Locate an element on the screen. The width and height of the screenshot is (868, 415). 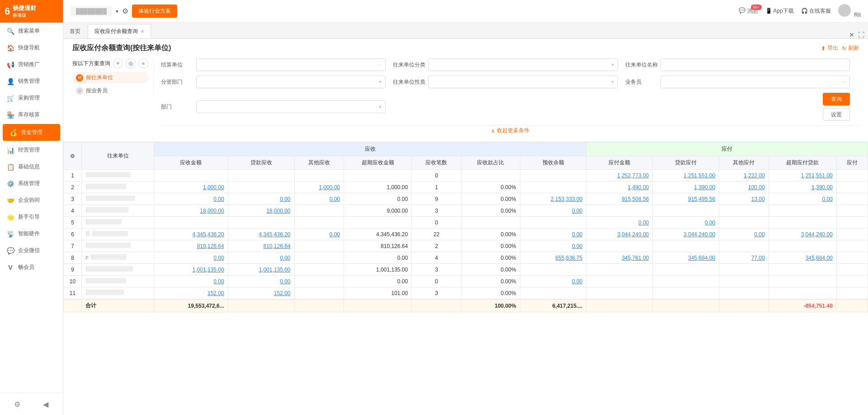
row-receivable-amount: 810,126.64 is located at coordinates (191, 246).